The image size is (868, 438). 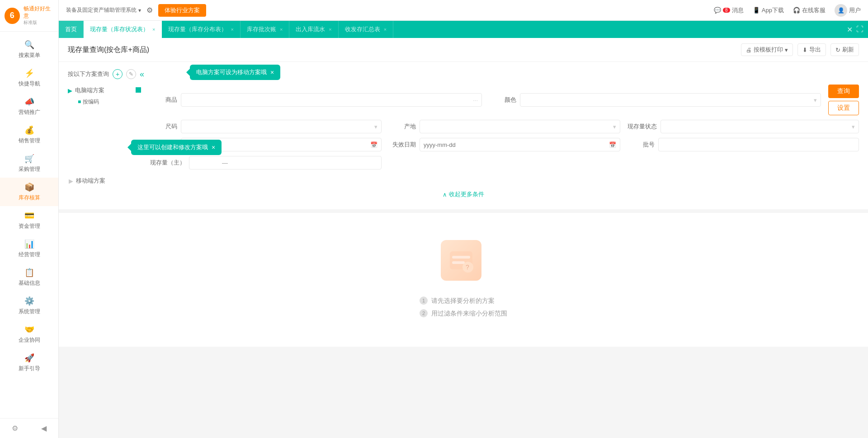 What do you see at coordinates (29, 187) in the screenshot?
I see `inventory-icon: 📦` at bounding box center [29, 187].